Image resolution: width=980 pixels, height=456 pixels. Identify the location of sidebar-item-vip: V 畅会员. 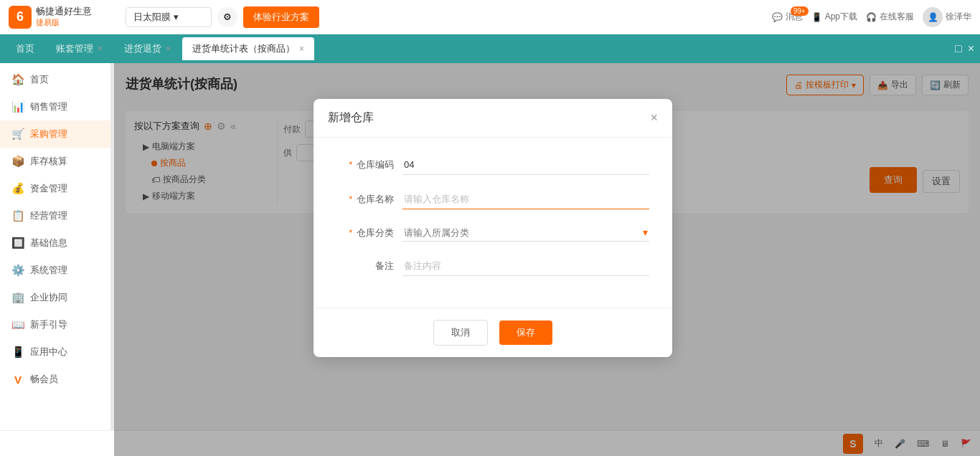
(55, 379).